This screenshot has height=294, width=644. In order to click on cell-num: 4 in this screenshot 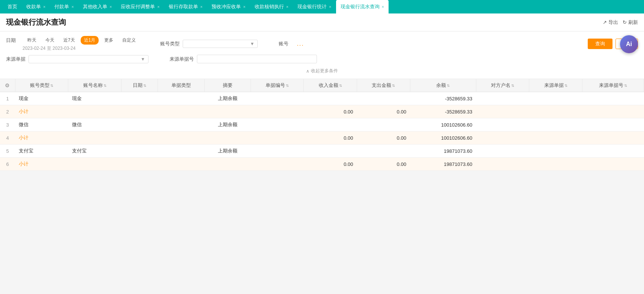, I will do `click(8, 138)`.